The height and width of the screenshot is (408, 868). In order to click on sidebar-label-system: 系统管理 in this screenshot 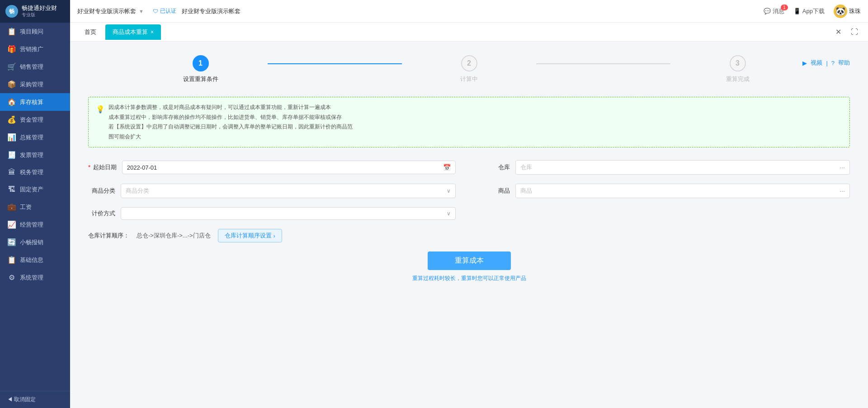, I will do `click(32, 278)`.